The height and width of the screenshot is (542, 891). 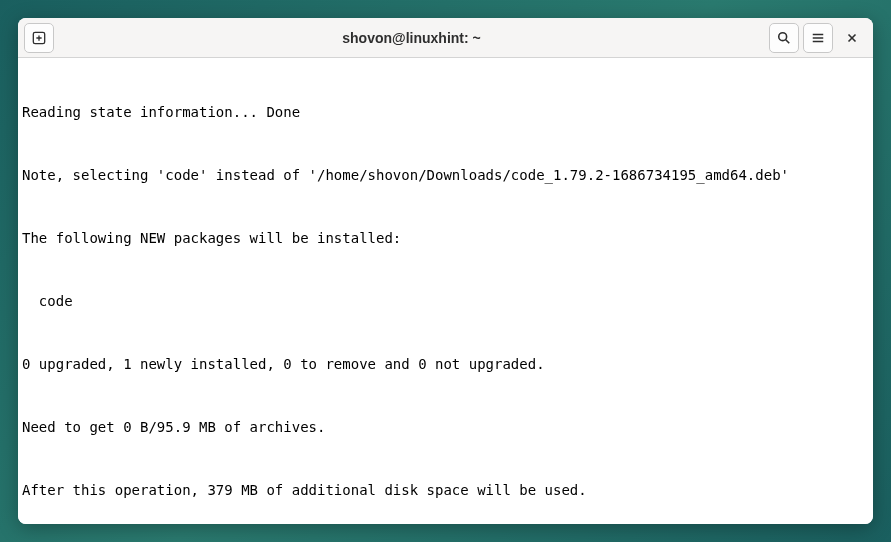 I want to click on window-title: shovon@linuxhint: ~, so click(x=412, y=38).